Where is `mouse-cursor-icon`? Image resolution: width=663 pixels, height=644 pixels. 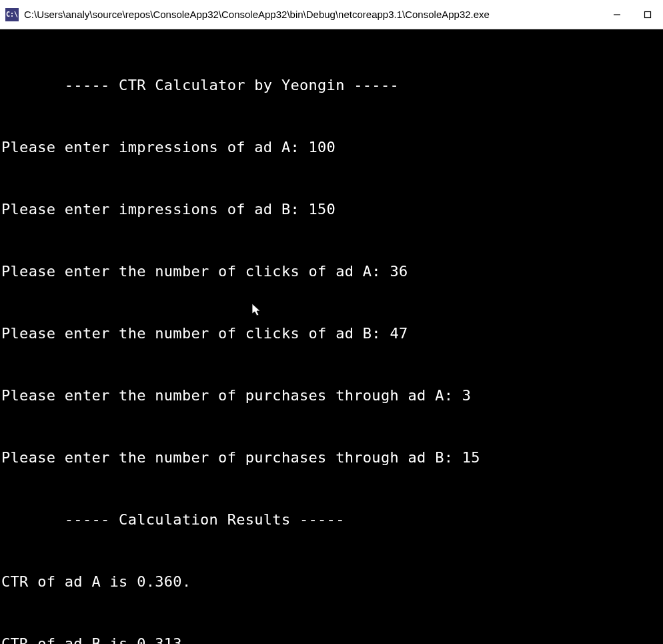
mouse-cursor-icon is located at coordinates (257, 310).